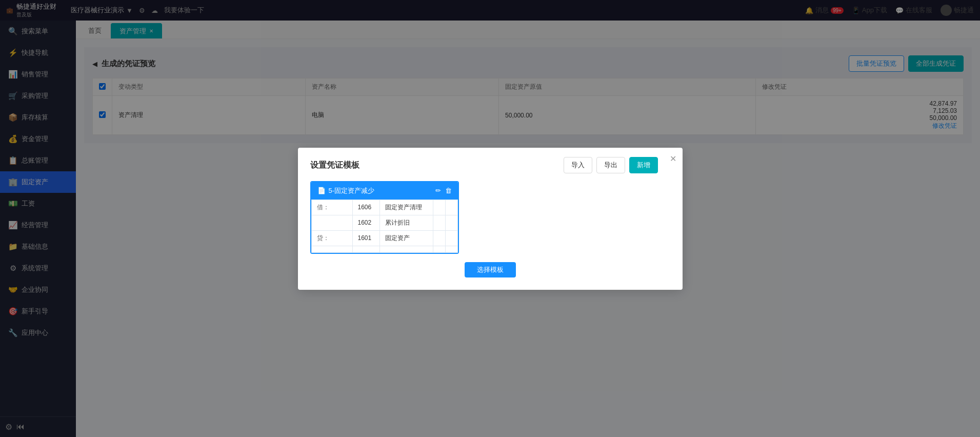 The width and height of the screenshot is (980, 437). Describe the element at coordinates (673, 159) in the screenshot. I see `modal-close-btn: ✕` at that location.